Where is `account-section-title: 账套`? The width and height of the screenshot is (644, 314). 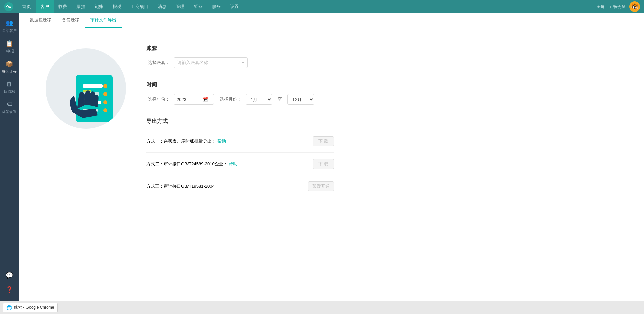
account-section-title: 账套 is located at coordinates (264, 48).